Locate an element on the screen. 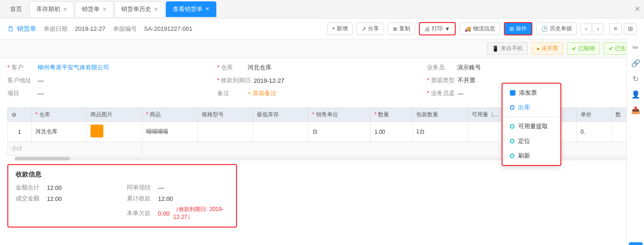  refresh-icon is located at coordinates (512, 156).